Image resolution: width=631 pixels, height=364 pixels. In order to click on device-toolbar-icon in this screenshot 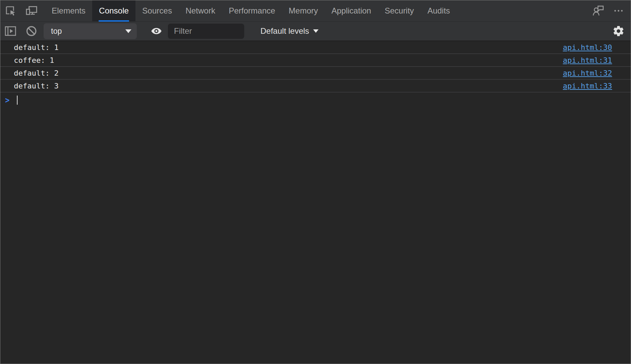, I will do `click(31, 11)`.